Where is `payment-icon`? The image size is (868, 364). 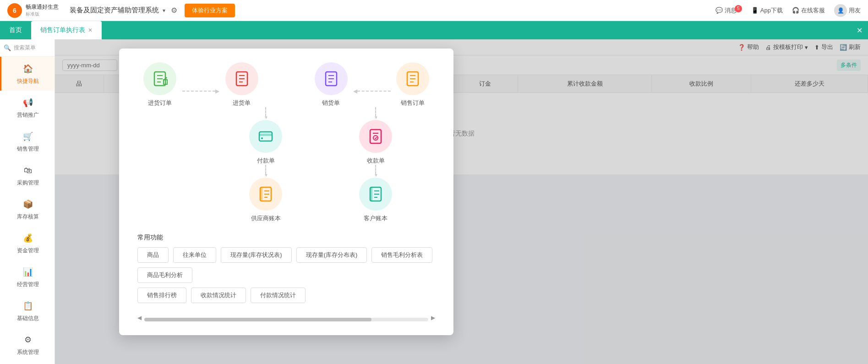 payment-icon is located at coordinates (266, 136).